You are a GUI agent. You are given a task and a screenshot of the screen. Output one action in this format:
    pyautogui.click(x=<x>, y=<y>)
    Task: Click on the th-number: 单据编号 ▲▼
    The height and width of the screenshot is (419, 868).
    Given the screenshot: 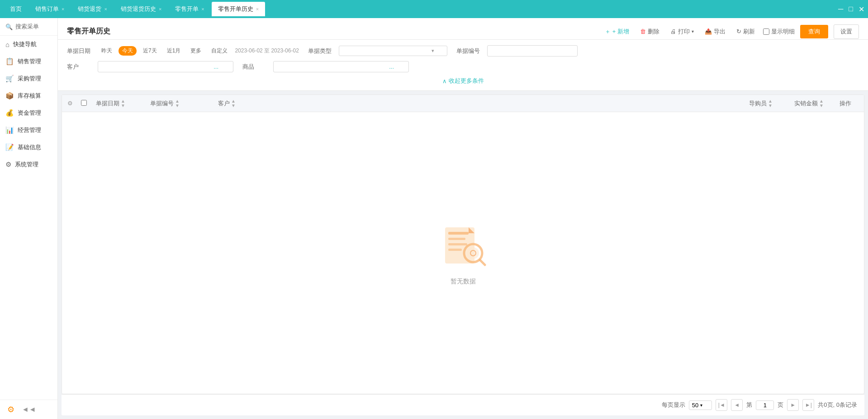 What is the action you would take?
    pyautogui.click(x=180, y=104)
    